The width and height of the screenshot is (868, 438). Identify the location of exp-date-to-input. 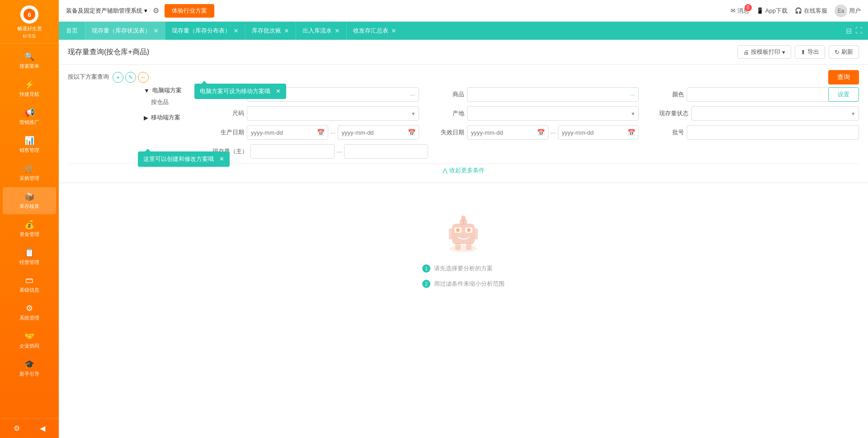
(599, 132).